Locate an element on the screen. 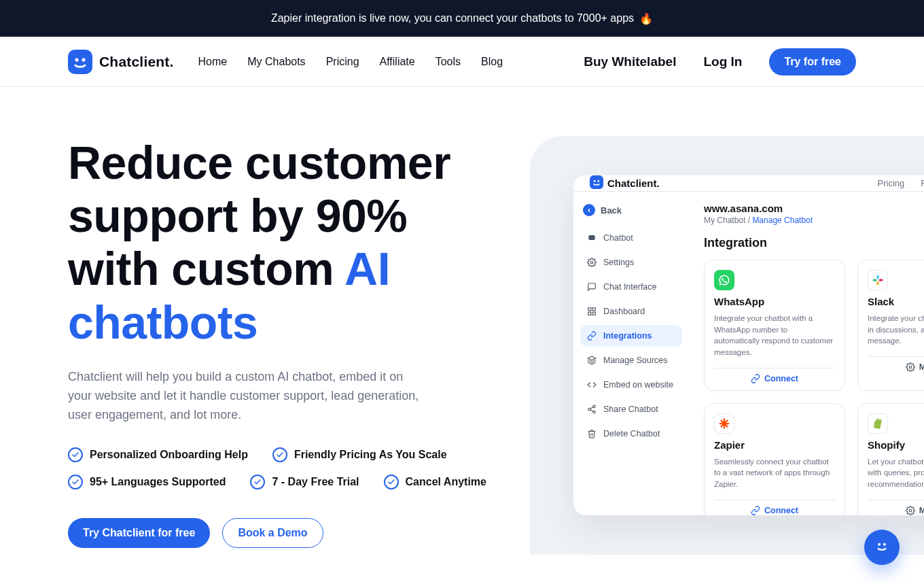 This screenshot has height=584, width=924. preview-sidebar-label: Dashboard is located at coordinates (624, 311).